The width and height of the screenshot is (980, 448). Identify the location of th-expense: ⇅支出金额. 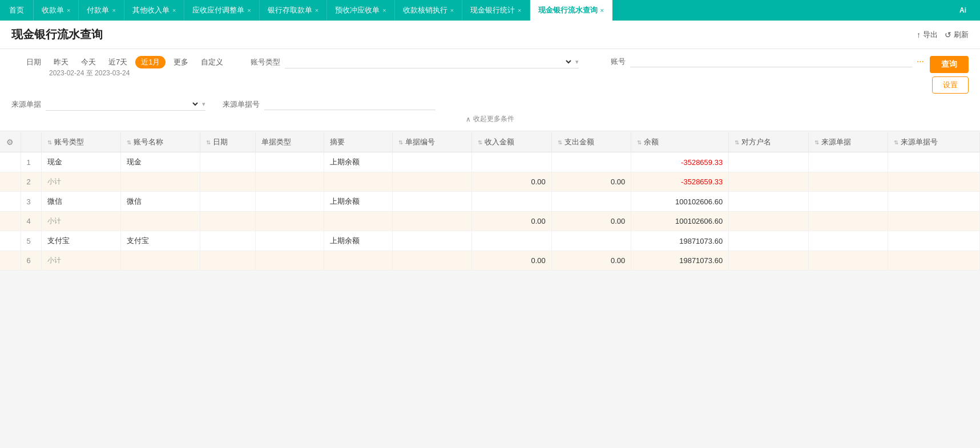
(591, 143).